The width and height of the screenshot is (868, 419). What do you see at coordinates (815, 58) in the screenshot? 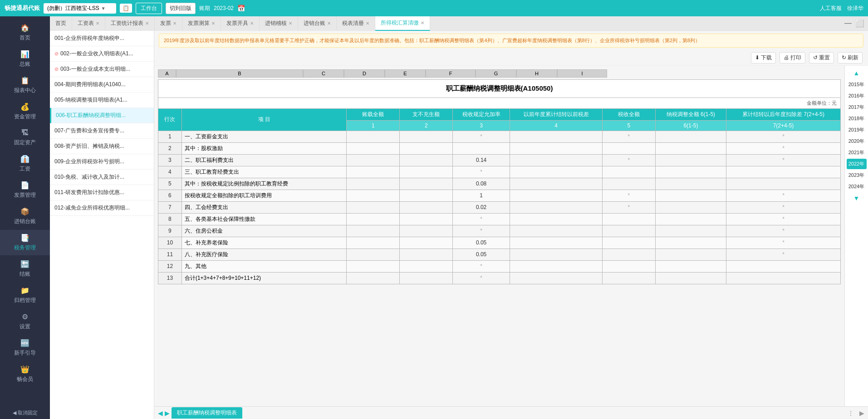
I see `reset-icon: ↺` at bounding box center [815, 58].